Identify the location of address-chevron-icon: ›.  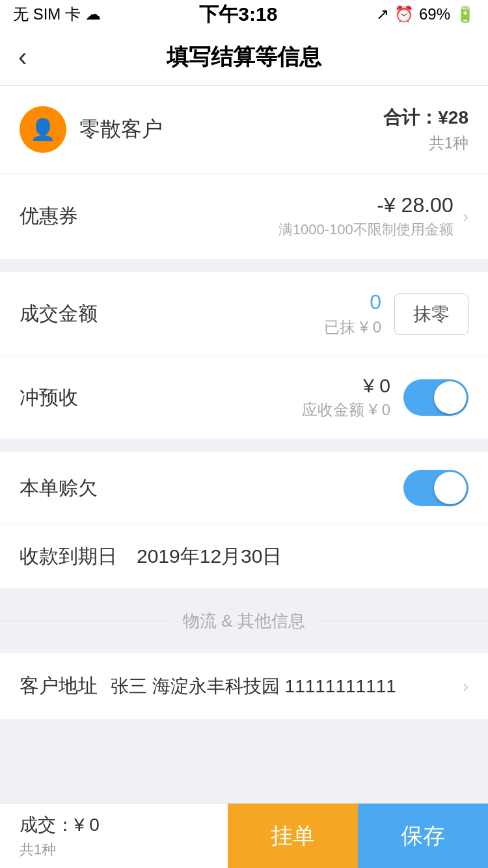
(466, 686).